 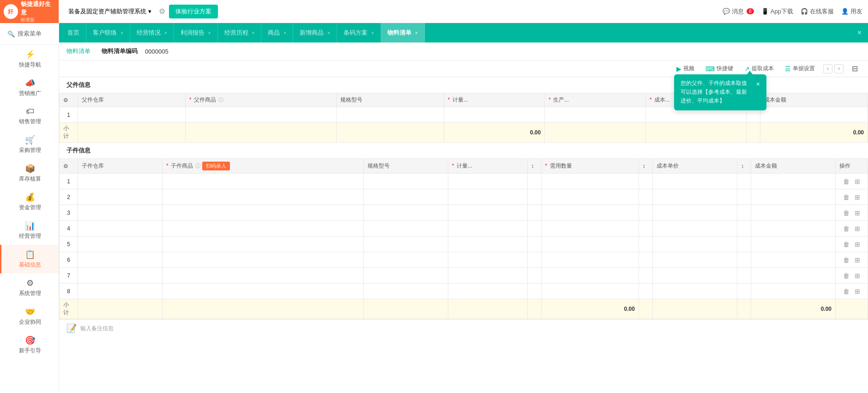 What do you see at coordinates (596, 115) in the screenshot?
I see `parent-row-prod` at bounding box center [596, 115].